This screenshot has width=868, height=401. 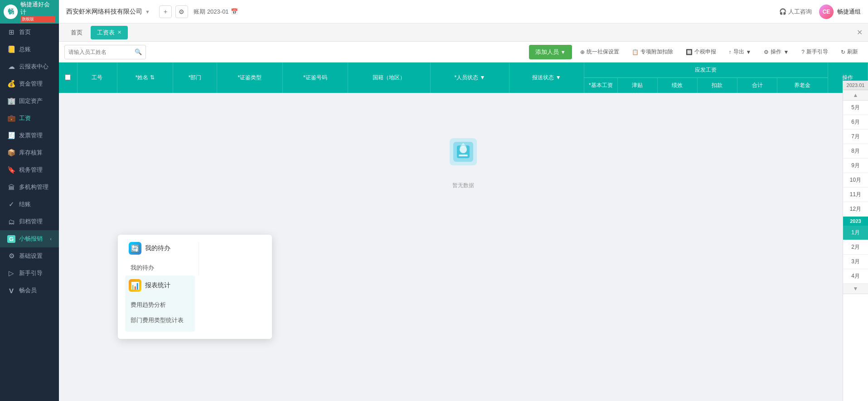 I want to click on month-item-11: 11月, so click(x=856, y=195).